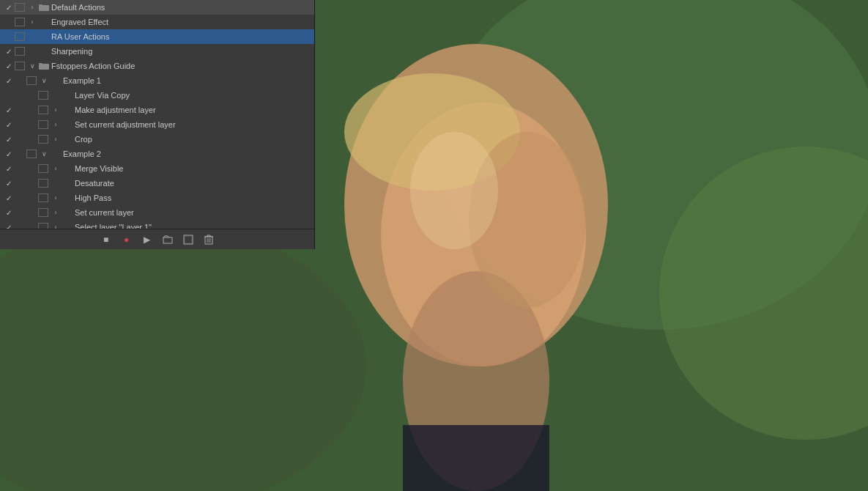 The height and width of the screenshot is (491, 868). I want to click on row-label: Fstoppers Action Guide, so click(180, 66).